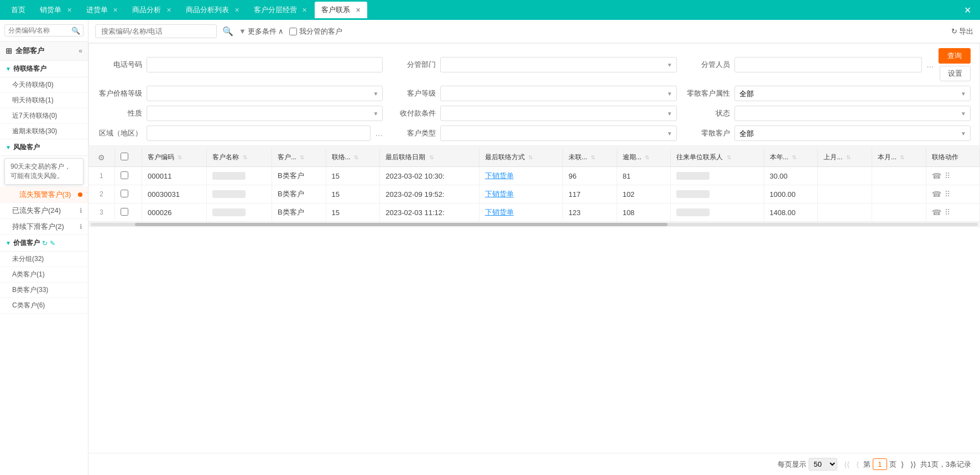 Image resolution: width=980 pixels, height=475 pixels. Describe the element at coordinates (56, 10) in the screenshot. I see `nav-item-sales: 销货单 ✕` at that location.